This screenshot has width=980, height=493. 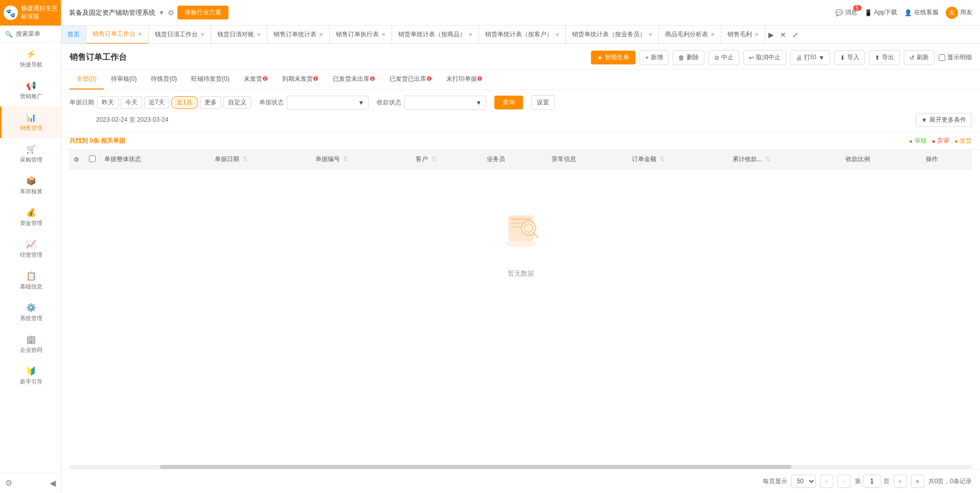 I want to click on th-settings: ⚙, so click(x=77, y=160).